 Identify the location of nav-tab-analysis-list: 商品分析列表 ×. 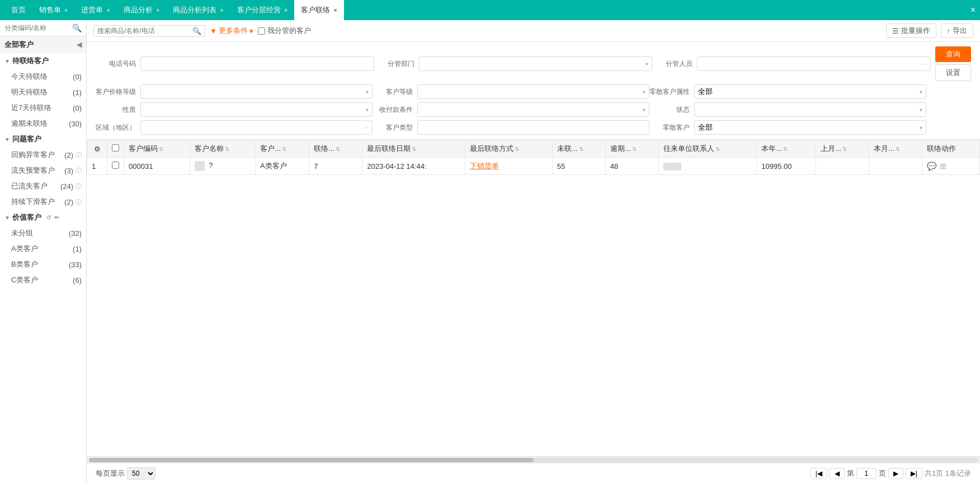
(198, 10).